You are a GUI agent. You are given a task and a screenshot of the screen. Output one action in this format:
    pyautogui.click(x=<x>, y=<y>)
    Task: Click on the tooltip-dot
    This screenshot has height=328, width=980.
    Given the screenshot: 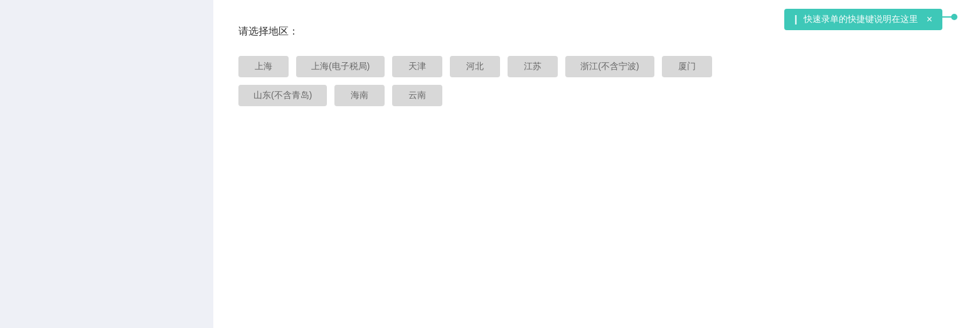 What is the action you would take?
    pyautogui.click(x=954, y=17)
    